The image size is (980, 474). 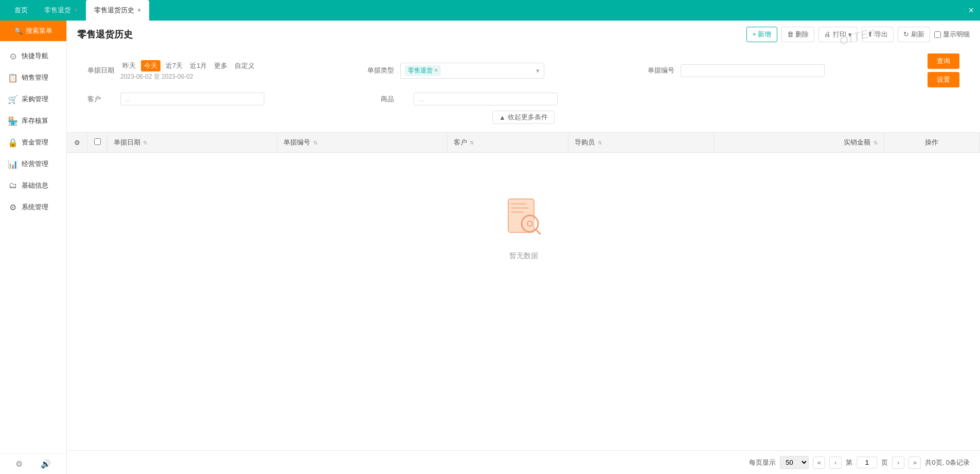 I want to click on sidebar-item-quick-nav: ⊙ 快捷导航, so click(x=33, y=56).